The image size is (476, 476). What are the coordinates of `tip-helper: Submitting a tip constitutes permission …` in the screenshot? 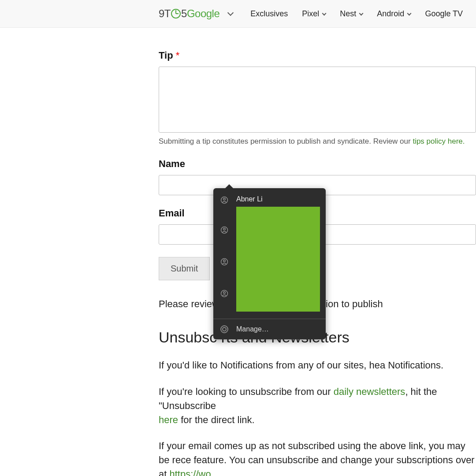 It's located at (317, 141).